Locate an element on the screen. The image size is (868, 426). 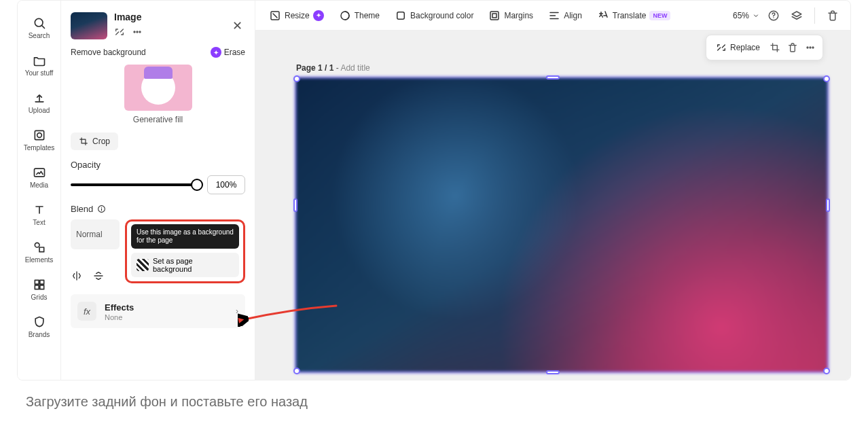
generative-fill-preview is located at coordinates (158, 88).